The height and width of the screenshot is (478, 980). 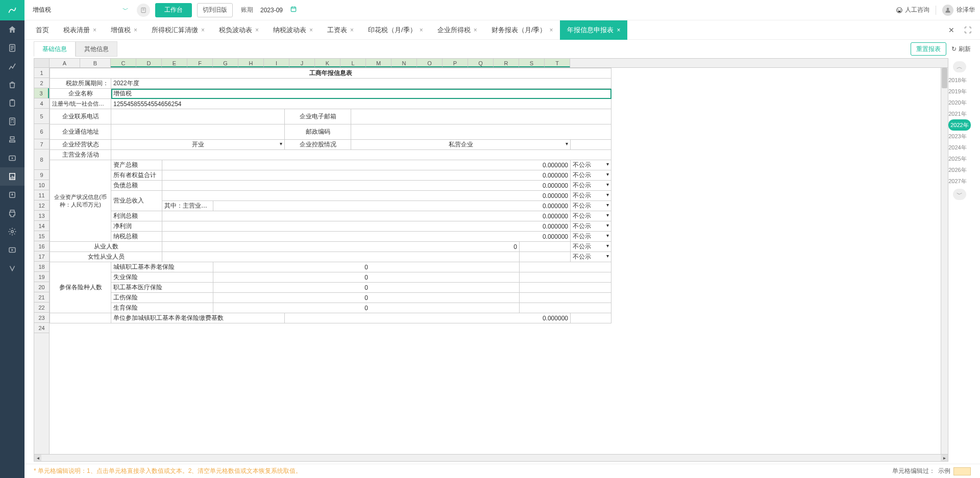 What do you see at coordinates (293, 30) in the screenshot?
I see `tab-item: 纳税波动表×` at bounding box center [293, 30].